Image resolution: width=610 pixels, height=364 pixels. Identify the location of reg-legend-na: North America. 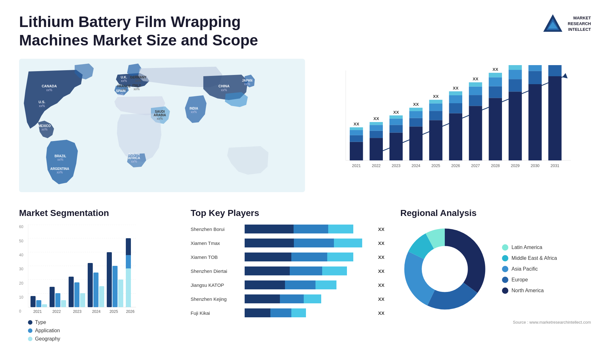
(529, 291).